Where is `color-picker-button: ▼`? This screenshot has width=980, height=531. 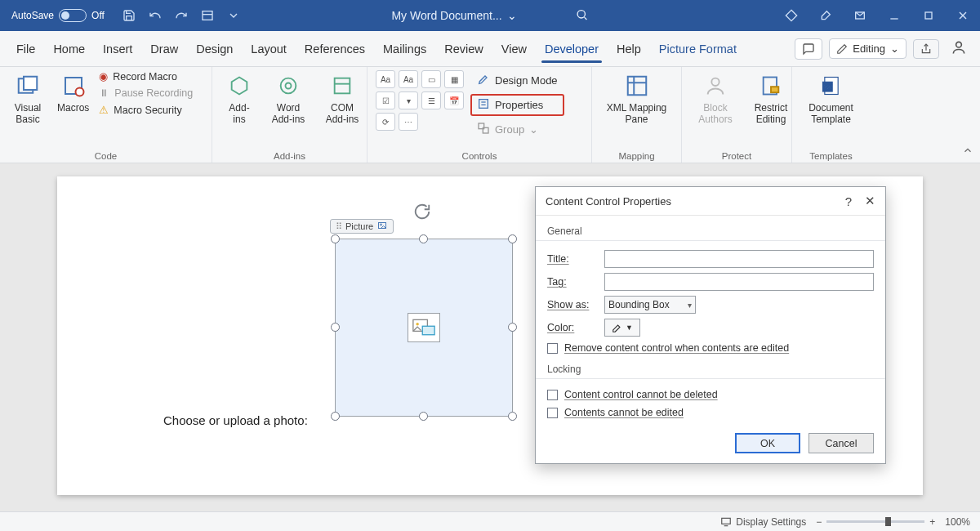 color-picker-button: ▼ is located at coordinates (622, 328).